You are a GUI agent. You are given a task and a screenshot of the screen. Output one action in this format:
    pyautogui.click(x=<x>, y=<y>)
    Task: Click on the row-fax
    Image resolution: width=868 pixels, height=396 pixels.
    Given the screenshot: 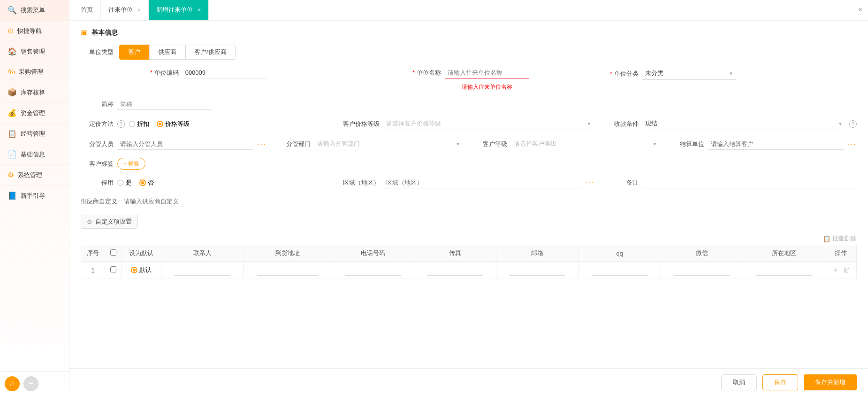 What is the action you would take?
    pyautogui.click(x=455, y=271)
    